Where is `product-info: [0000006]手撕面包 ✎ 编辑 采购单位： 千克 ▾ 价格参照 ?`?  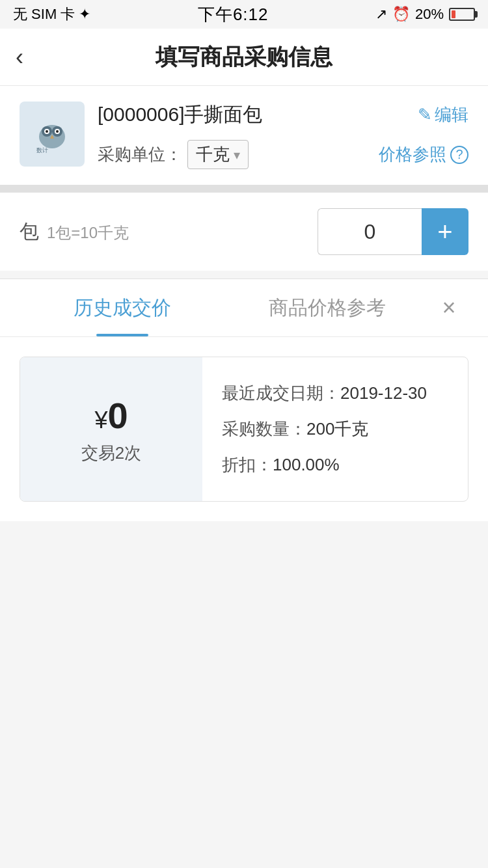 product-info: [0000006]手撕面包 ✎ 编辑 采购单位： 千克 ▾ 价格参照 ? is located at coordinates (283, 135).